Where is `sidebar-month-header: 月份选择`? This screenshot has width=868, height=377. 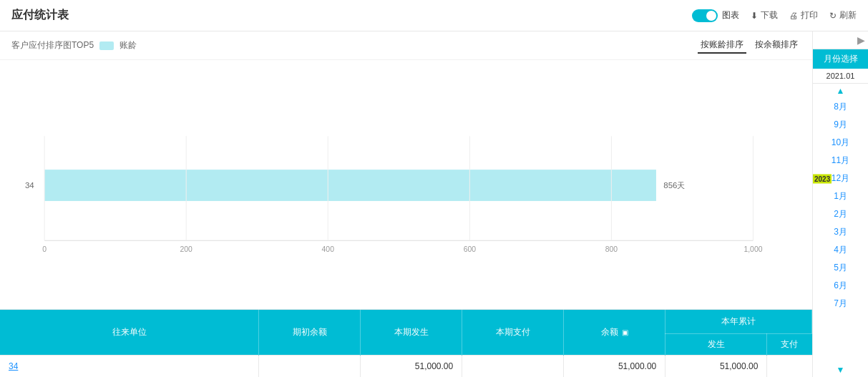 sidebar-month-header: 月份选择 is located at coordinates (840, 59).